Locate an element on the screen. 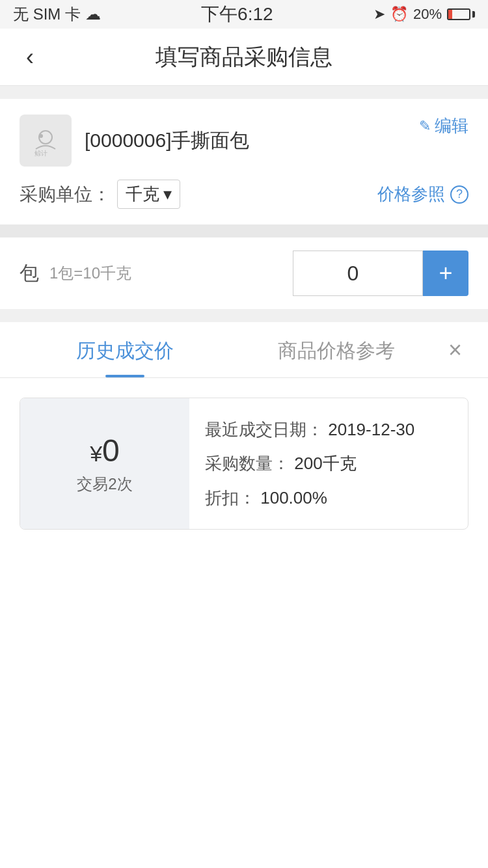 This screenshot has width=488, height=868. product-name: [0000006]手撕面包 is located at coordinates (167, 141).